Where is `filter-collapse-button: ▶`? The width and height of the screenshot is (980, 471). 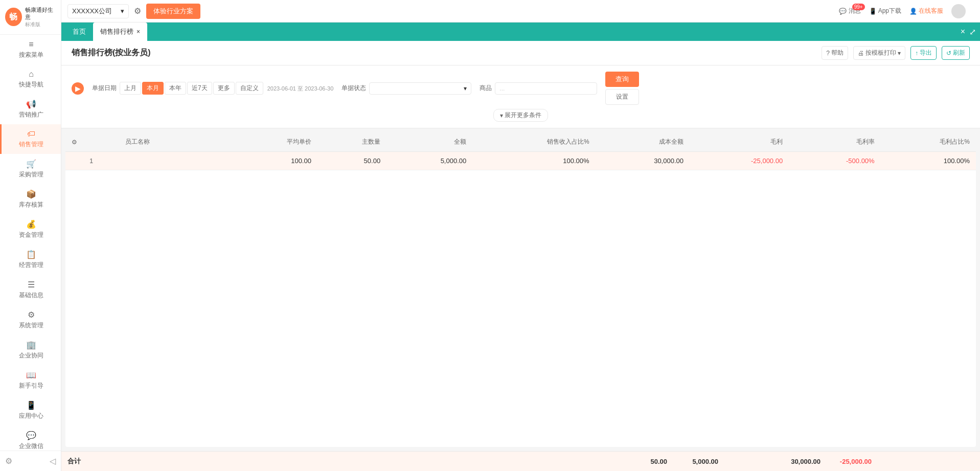
filter-collapse-button: ▶ is located at coordinates (78, 88).